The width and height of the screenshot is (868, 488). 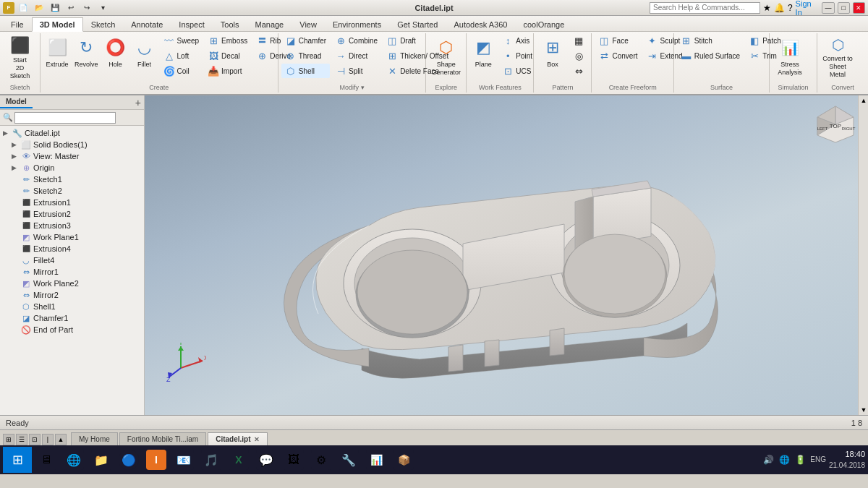 I want to click on tab-sketch: Sketch, so click(x=103, y=25).